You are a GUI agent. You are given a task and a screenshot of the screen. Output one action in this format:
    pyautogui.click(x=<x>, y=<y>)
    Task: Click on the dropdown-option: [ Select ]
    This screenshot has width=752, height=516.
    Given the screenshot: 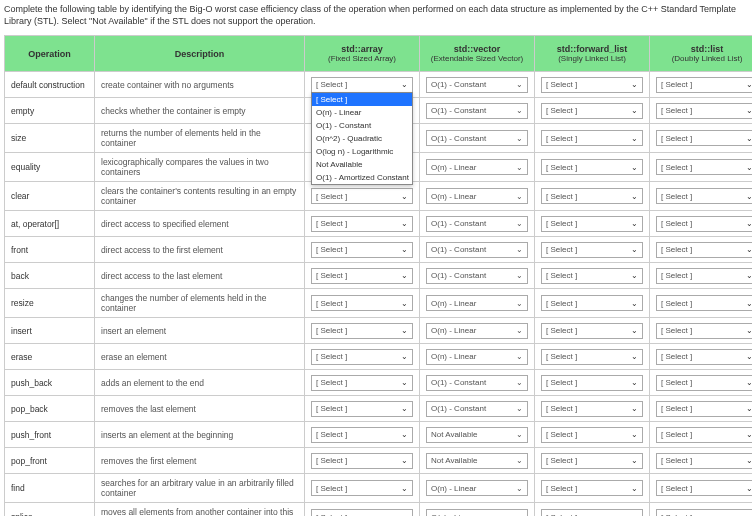 What is the action you would take?
    pyautogui.click(x=362, y=100)
    